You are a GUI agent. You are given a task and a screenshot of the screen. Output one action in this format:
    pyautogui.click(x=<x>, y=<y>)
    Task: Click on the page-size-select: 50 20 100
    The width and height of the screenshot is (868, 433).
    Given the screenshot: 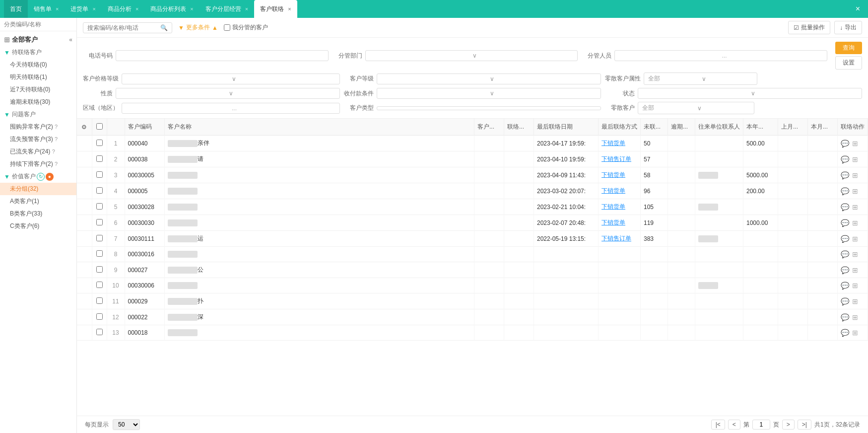 What is the action you would take?
    pyautogui.click(x=126, y=425)
    